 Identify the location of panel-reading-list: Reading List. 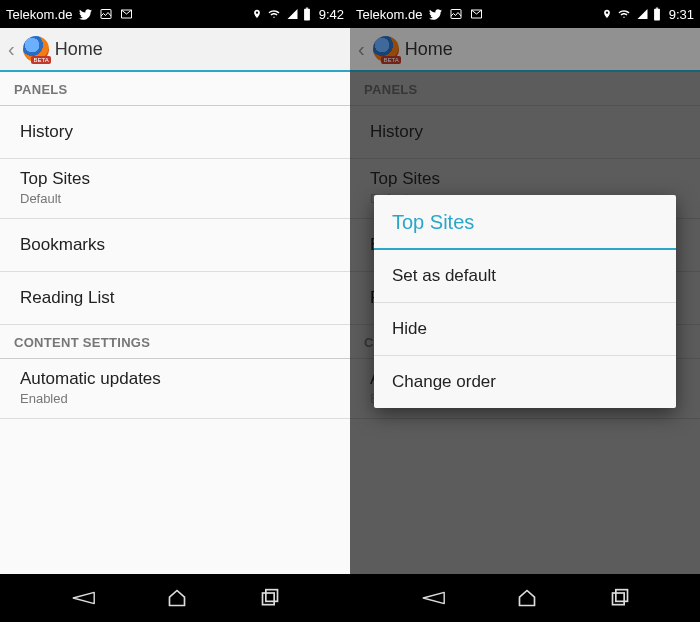
(175, 298).